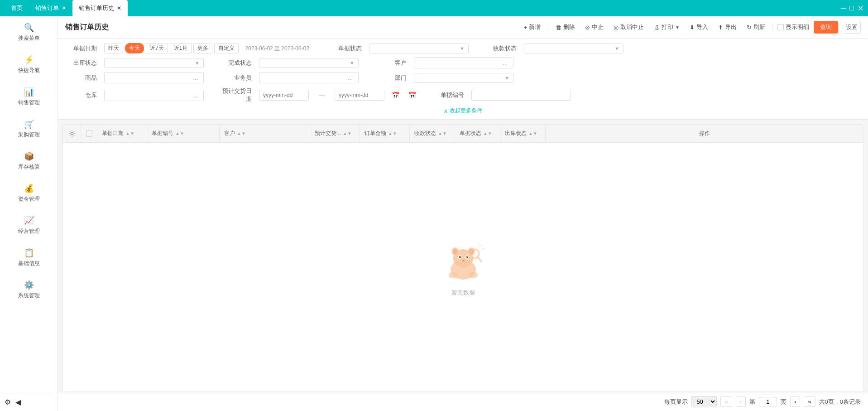 The image size is (868, 411). I want to click on goods-ellipsis: ..., so click(196, 78).